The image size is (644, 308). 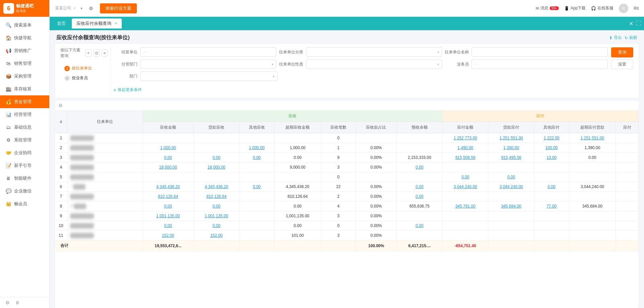 I want to click on table-gear-icon: ⚙, so click(x=60, y=105).